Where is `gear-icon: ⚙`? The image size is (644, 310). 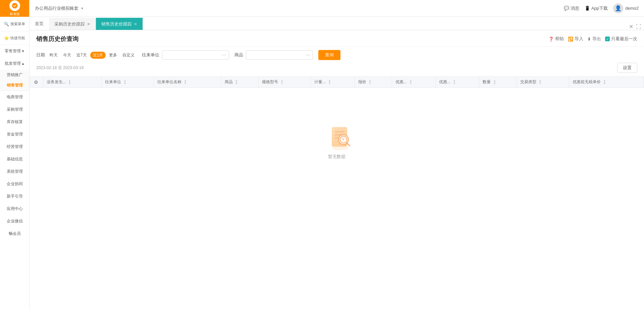 gear-icon: ⚙ is located at coordinates (36, 82).